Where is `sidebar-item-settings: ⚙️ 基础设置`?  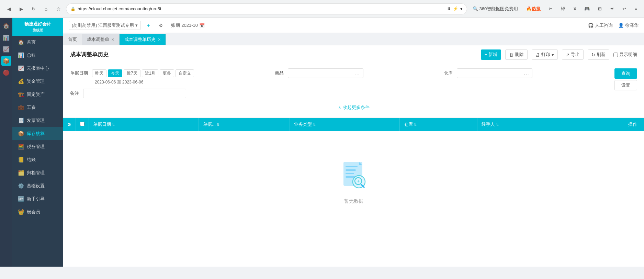 sidebar-item-settings: ⚙️ 基础设置 is located at coordinates (38, 186).